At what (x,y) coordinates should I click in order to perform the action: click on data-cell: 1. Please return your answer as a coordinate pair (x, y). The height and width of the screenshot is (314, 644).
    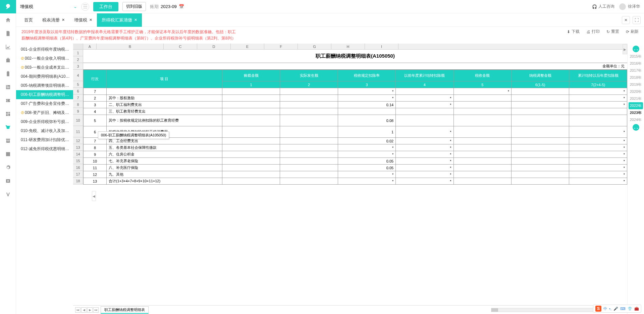
    Looking at the image, I should click on (367, 132).